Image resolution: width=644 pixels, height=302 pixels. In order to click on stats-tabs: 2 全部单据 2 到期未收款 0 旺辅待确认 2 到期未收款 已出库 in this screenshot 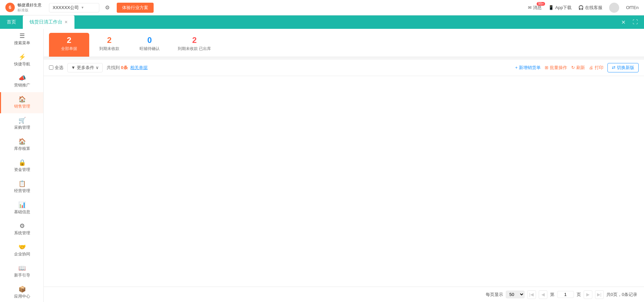, I will do `click(344, 43)`.